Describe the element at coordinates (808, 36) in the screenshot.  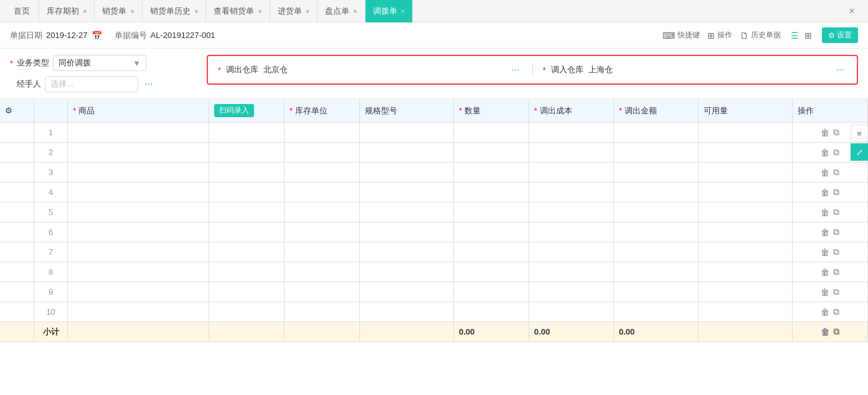
I see `layout-grid-icon: ⊞` at that location.